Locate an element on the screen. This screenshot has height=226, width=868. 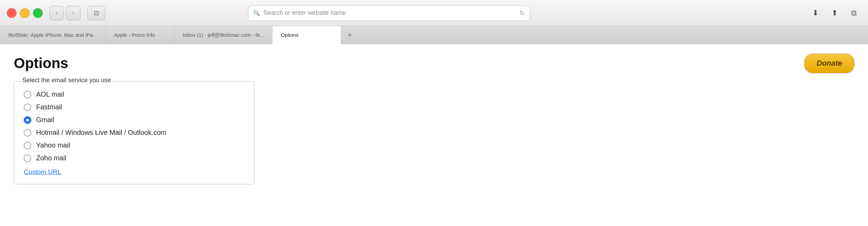
nav-buttons: ‹ › is located at coordinates (65, 13).